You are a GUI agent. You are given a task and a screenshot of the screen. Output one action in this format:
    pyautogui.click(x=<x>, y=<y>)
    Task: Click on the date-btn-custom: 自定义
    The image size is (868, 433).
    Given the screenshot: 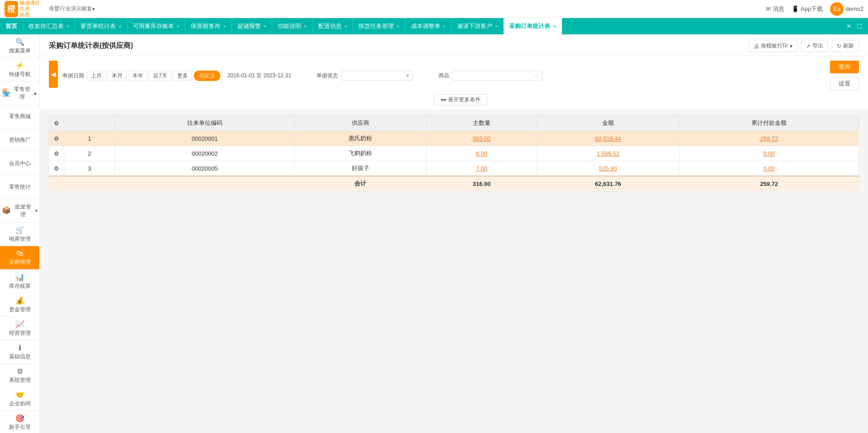 What is the action you would take?
    pyautogui.click(x=207, y=76)
    